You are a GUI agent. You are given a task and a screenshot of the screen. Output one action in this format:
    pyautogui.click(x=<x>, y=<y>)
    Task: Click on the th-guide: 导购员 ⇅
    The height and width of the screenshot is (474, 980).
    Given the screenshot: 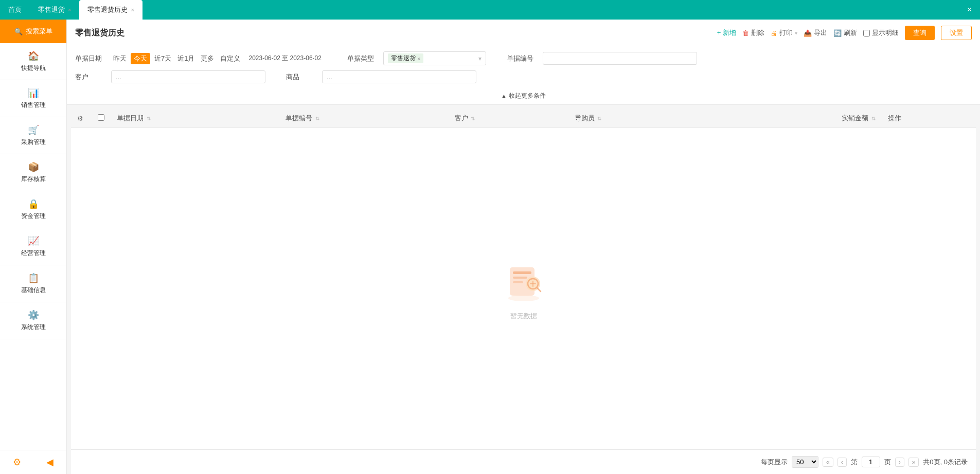 What is the action you would take?
    pyautogui.click(x=641, y=118)
    